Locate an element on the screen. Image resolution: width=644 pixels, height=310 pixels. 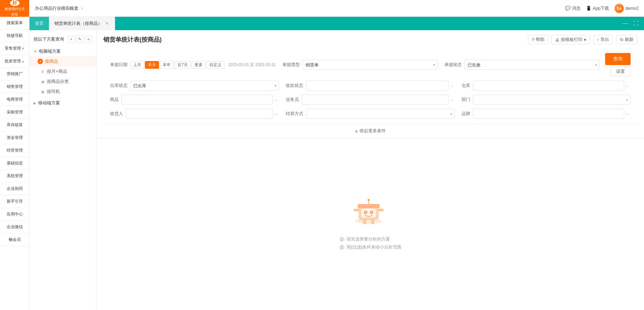
tab-home: 首页 is located at coordinates (39, 23).